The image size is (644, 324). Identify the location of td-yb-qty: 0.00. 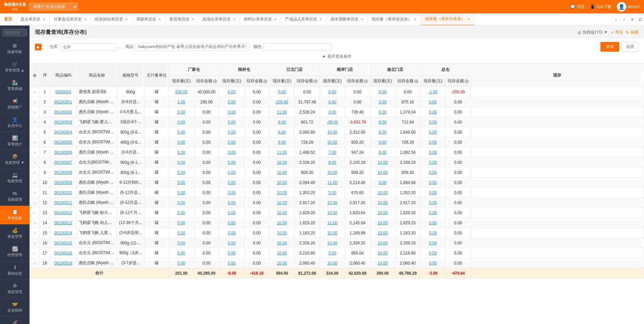
(382, 92).